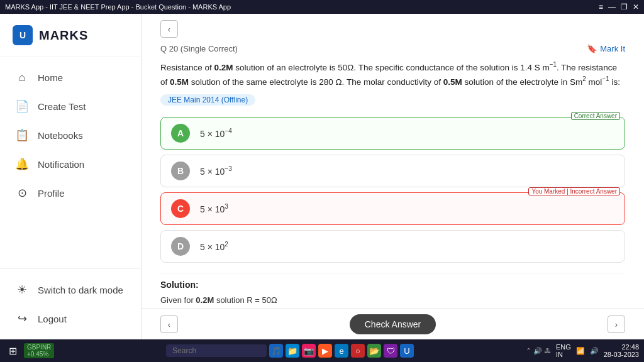 The height and width of the screenshot is (362, 644). I want to click on stock-symbol: GBPINR, so click(39, 347).